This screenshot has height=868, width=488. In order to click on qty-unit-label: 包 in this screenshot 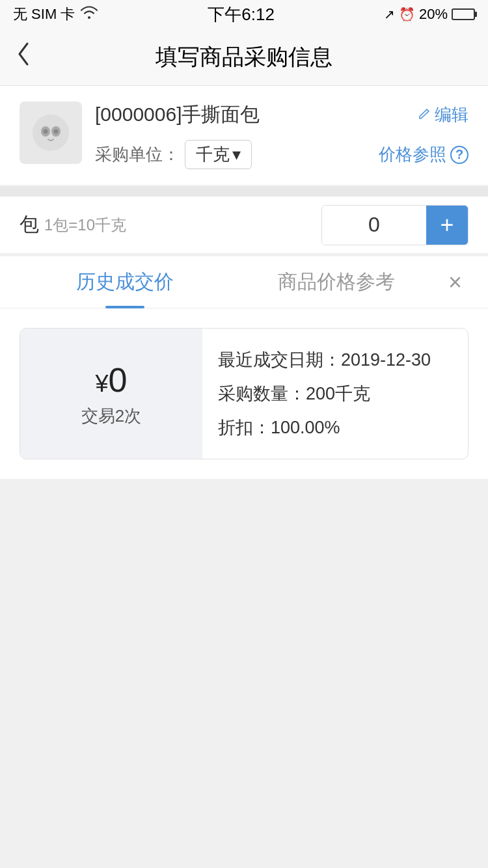, I will do `click(29, 225)`.